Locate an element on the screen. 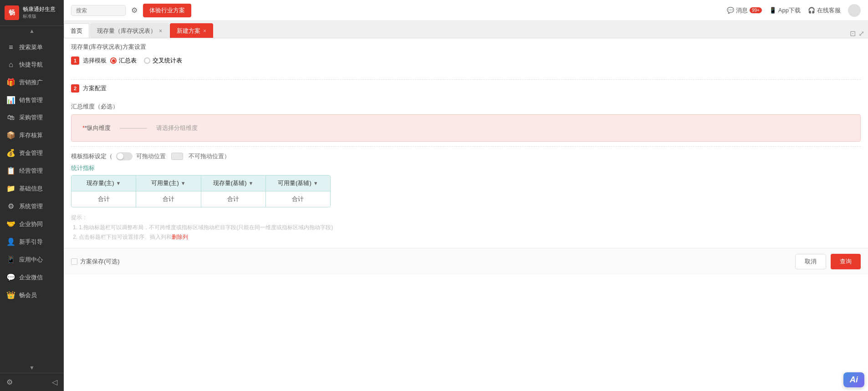 The width and height of the screenshot is (868, 391). message-icon: 💬 is located at coordinates (730, 10).